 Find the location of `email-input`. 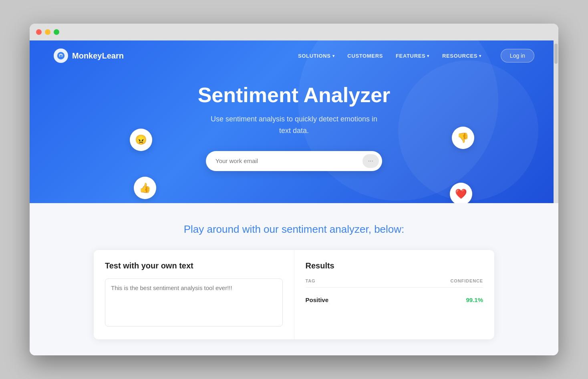

email-input is located at coordinates (289, 161).